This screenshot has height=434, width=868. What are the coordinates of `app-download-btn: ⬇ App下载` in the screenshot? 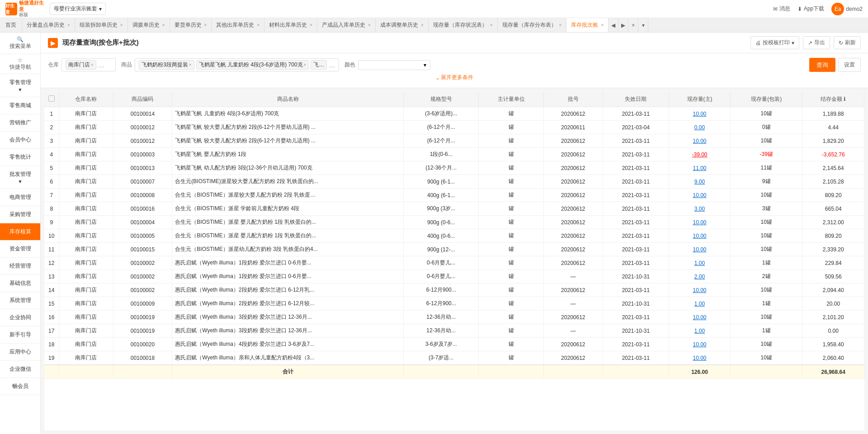 It's located at (811, 9).